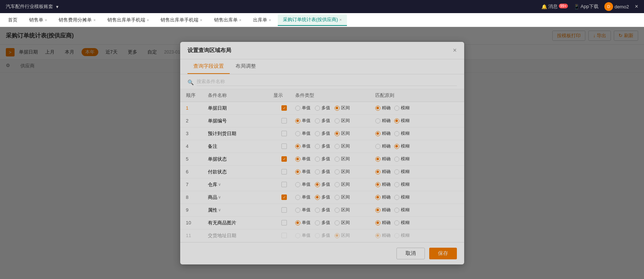 Image resolution: width=644 pixels, height=279 pixels. Describe the element at coordinates (586, 7) in the screenshot. I see `app-download: 📱 App下载` at that location.